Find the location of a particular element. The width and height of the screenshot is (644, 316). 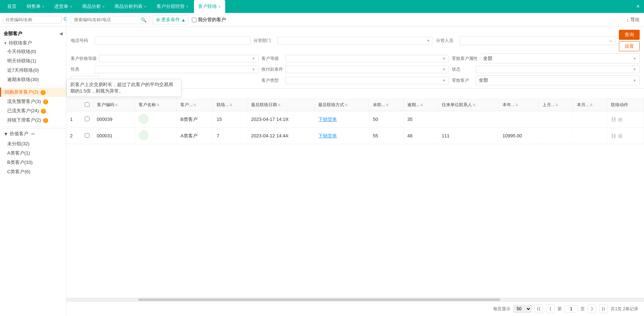

row-contacts is located at coordinates (468, 119).